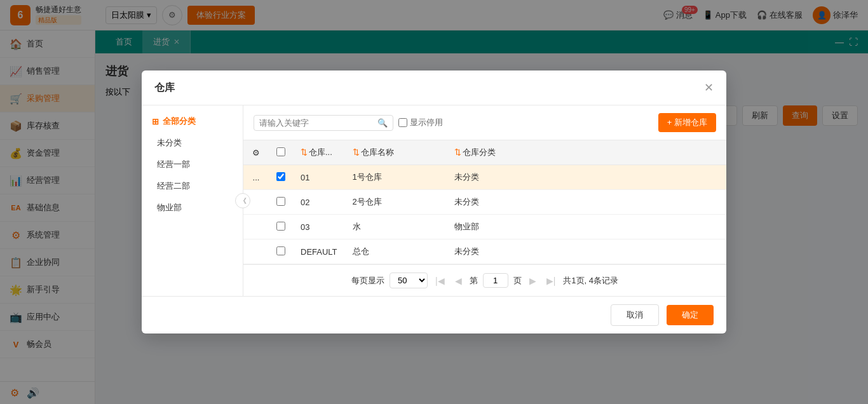 Image resolution: width=868 pixels, height=404 pixels. Describe the element at coordinates (485, 178) in the screenshot. I see `table-row: ... 01 1号仓库 未分类` at that location.